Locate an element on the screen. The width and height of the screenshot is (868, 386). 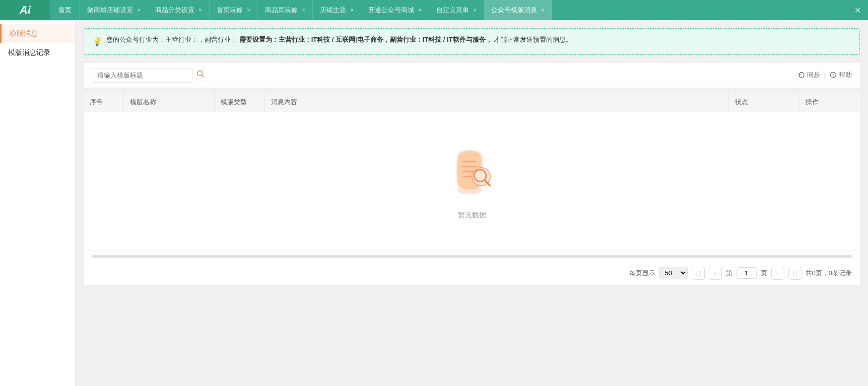
page-total-label: 共0页，0条记录 is located at coordinates (829, 273).